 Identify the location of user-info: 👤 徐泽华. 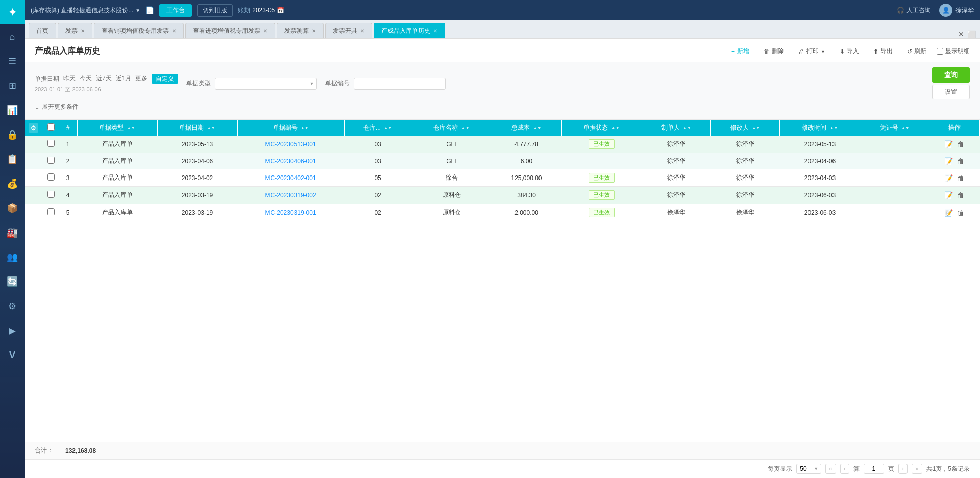
(957, 10).